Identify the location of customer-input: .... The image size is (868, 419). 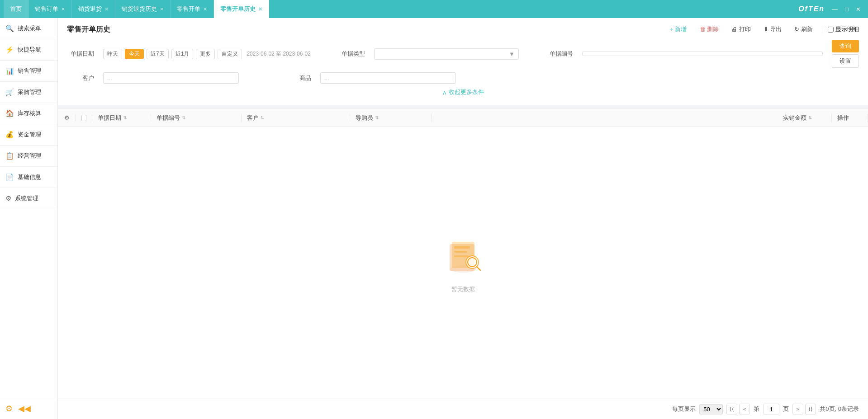
(171, 78).